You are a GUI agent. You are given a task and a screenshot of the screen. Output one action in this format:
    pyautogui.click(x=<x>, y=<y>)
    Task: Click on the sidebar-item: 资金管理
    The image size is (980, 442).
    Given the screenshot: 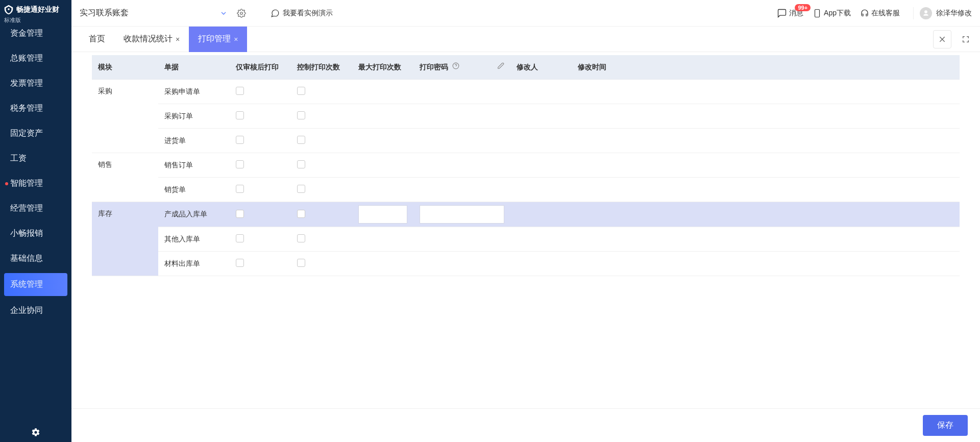 What is the action you would take?
    pyautogui.click(x=36, y=37)
    